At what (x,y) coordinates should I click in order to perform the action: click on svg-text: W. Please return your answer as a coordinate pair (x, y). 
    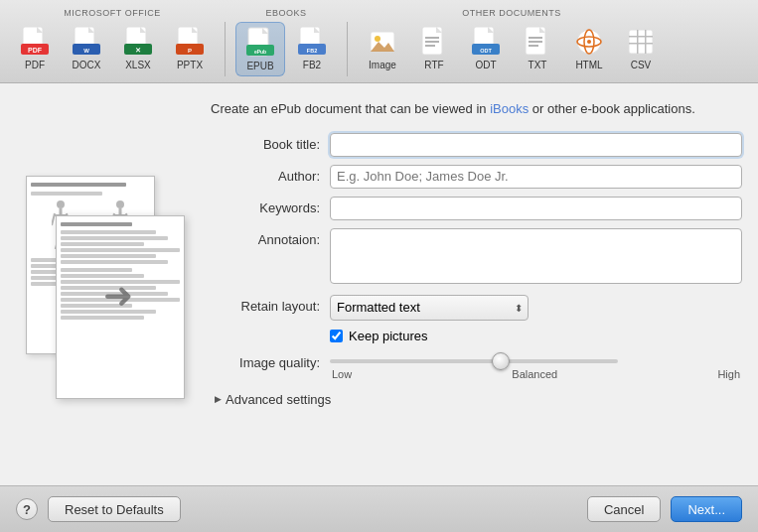
    Looking at the image, I should click on (86, 51).